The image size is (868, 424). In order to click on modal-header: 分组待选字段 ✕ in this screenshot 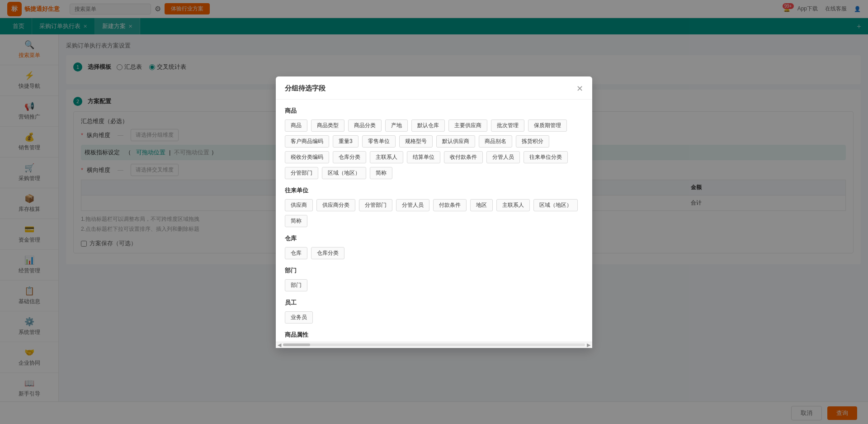, I will do `click(434, 88)`.